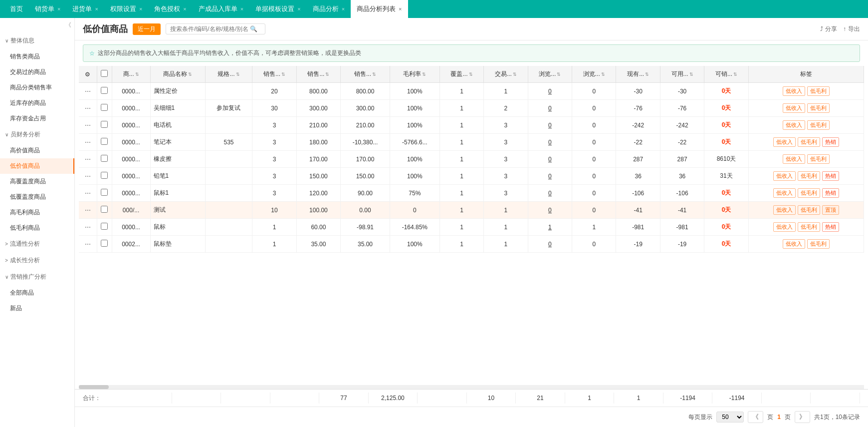 Image resolution: width=868 pixels, height=427 pixels. Describe the element at coordinates (365, 74) in the screenshot. I see `th-sales-avg: 销售...⇅` at that location.